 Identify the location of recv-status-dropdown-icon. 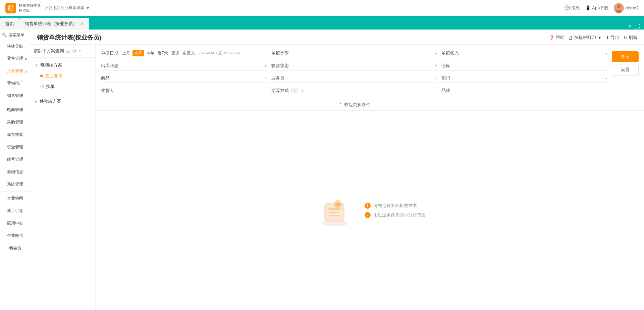
(436, 66).